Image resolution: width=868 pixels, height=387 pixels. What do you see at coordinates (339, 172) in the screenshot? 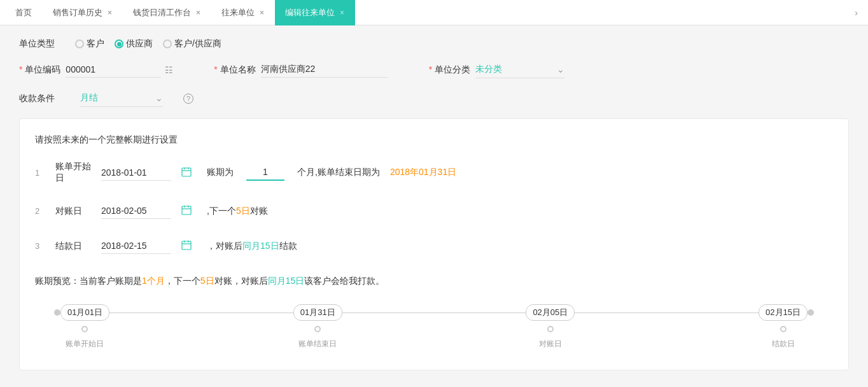
I see `step-desc-1b: 个月,账单结束日期为` at bounding box center [339, 172].